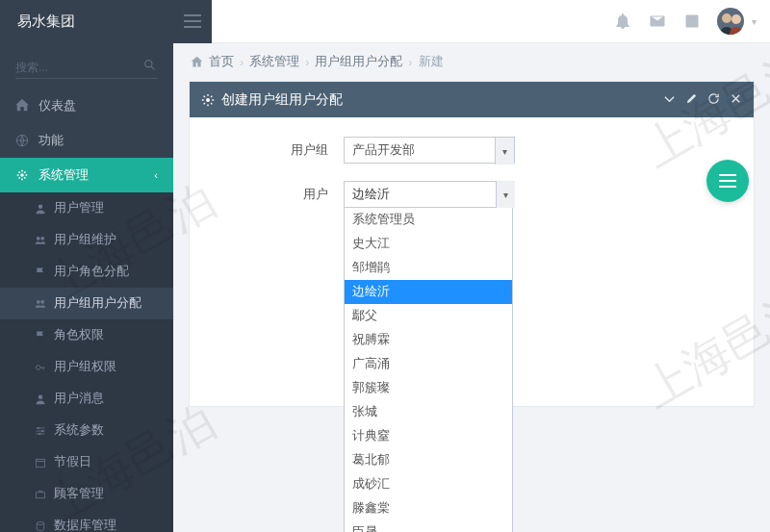  What do you see at coordinates (87, 431) in the screenshot?
I see `sidebar-sub-sys-param: 系统参数` at bounding box center [87, 431].